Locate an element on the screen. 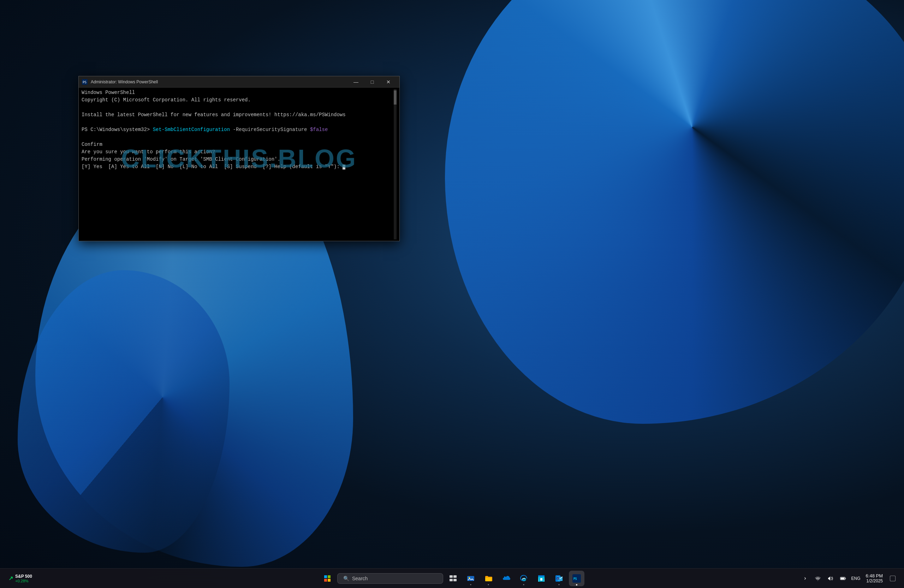 The width and height of the screenshot is (904, 588). pinned-indicator is located at coordinates (471, 585).